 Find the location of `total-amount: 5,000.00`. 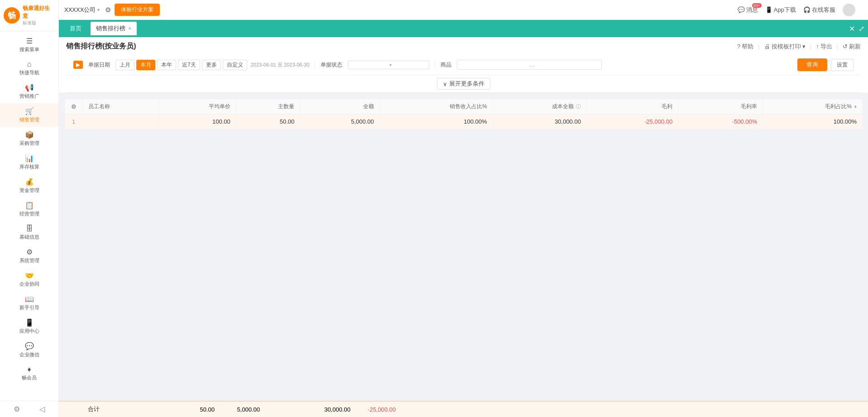

total-amount: 5,000.00 is located at coordinates (237, 409).